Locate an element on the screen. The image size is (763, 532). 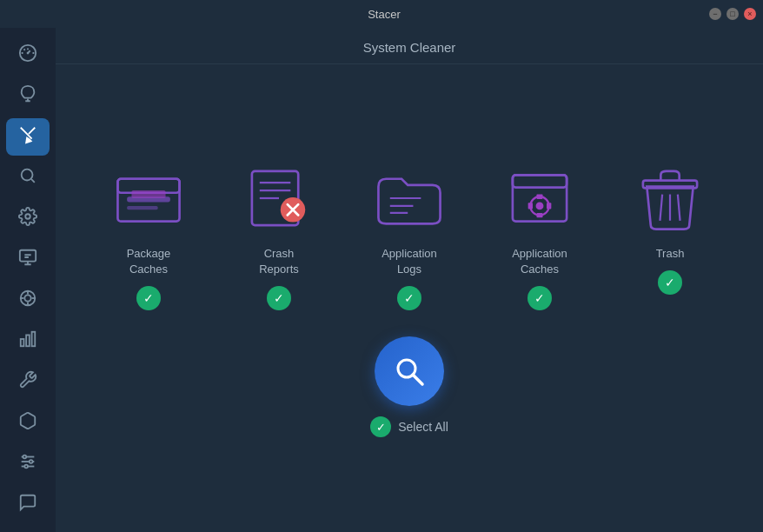
sidebar-item-settings is located at coordinates (28, 219).